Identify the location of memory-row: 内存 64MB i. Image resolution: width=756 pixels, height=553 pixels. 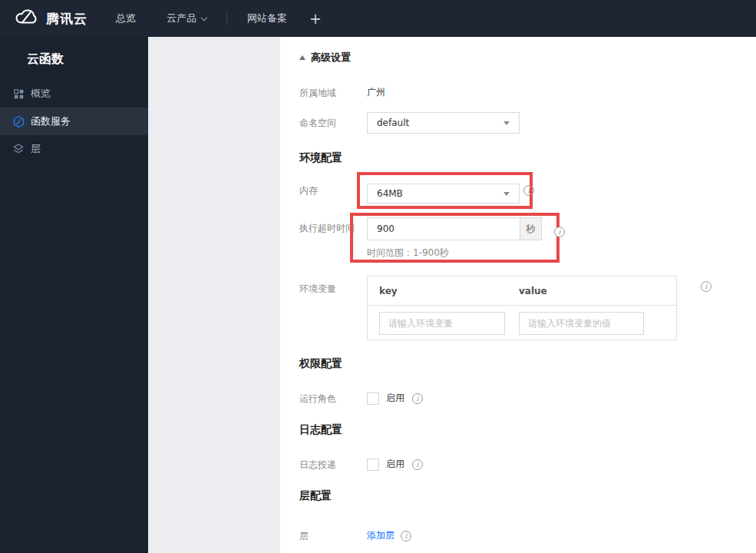
(528, 190).